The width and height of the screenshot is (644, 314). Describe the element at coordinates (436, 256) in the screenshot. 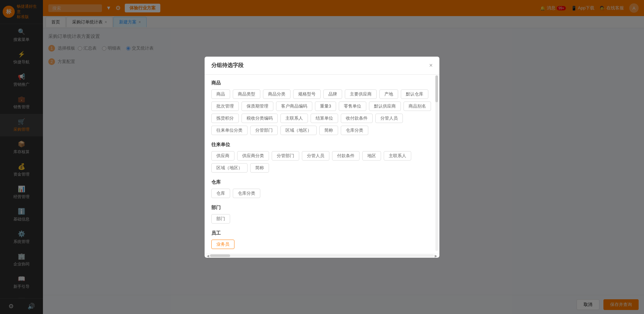

I see `hscroll-right-arrow: ▶` at that location.